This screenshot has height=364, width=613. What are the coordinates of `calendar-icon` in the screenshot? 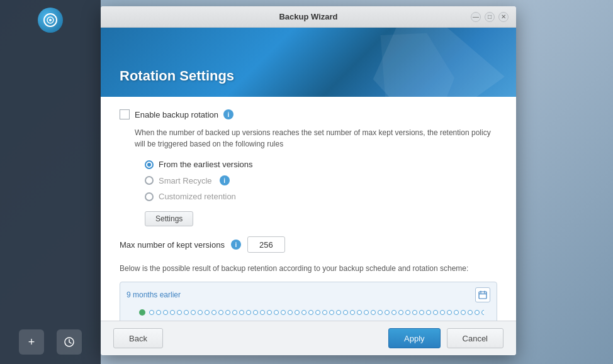 It's located at (483, 295).